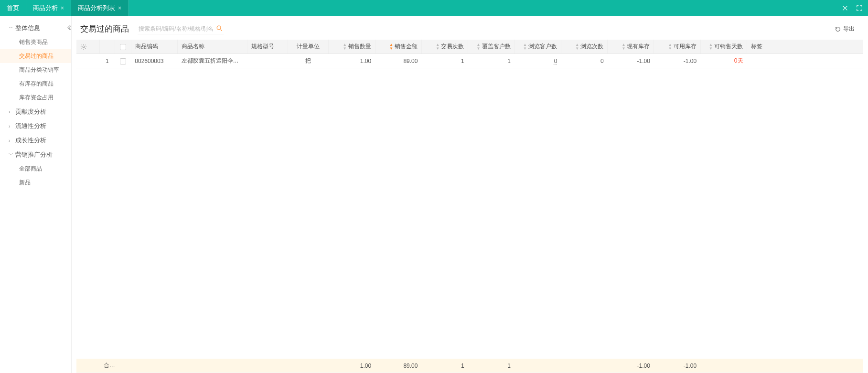  Describe the element at coordinates (35, 112) in the screenshot. I see `menu-header-contribution: › 贡献度分析` at that location.